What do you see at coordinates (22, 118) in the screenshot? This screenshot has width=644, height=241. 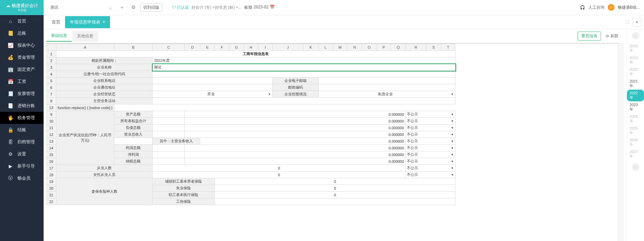 I see `nav-item-8: 🖐税务管理` at bounding box center [22, 118].